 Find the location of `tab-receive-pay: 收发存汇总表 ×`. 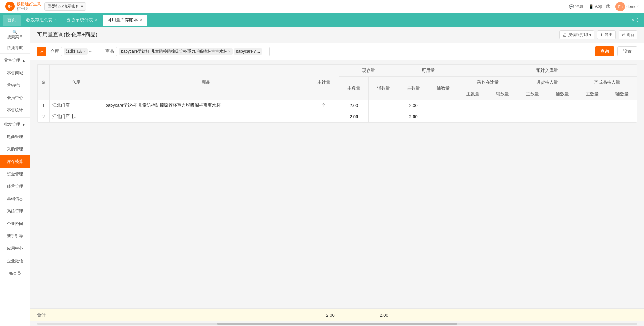

tab-receive-pay: 收发存汇总表 × is located at coordinates (42, 20).